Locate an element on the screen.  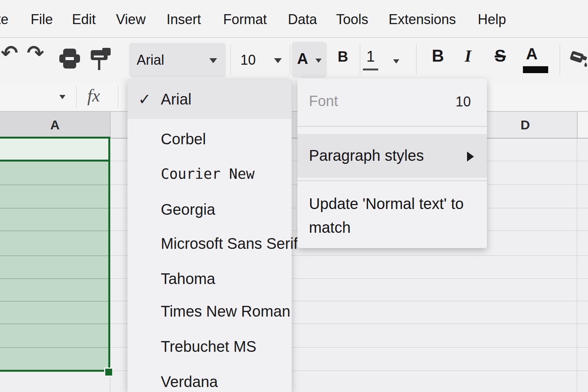
menu-item-extensions: Extensions is located at coordinates (422, 20).